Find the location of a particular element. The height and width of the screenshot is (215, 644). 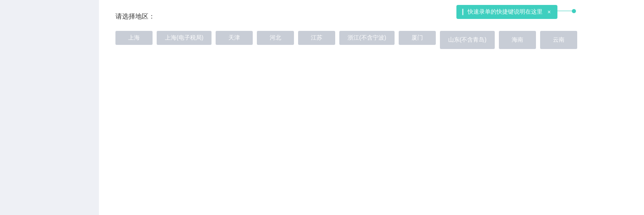

tooltip-left-bar is located at coordinates (463, 12).